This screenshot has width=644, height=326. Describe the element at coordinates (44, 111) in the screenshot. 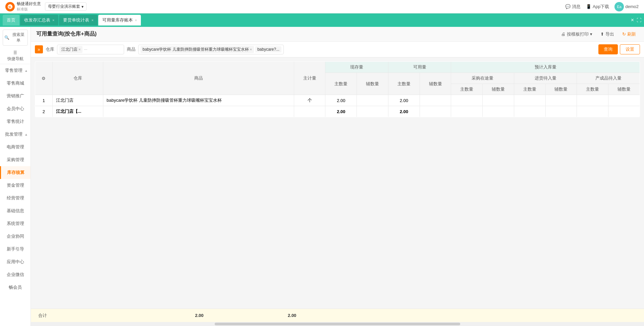

I see `row-no: 2` at that location.